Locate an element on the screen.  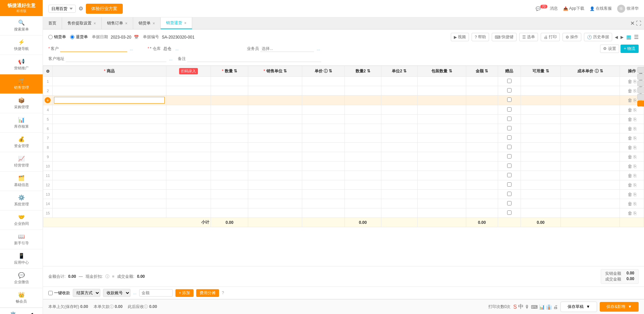
close-tab-icon: ✕ is located at coordinates (633, 23).